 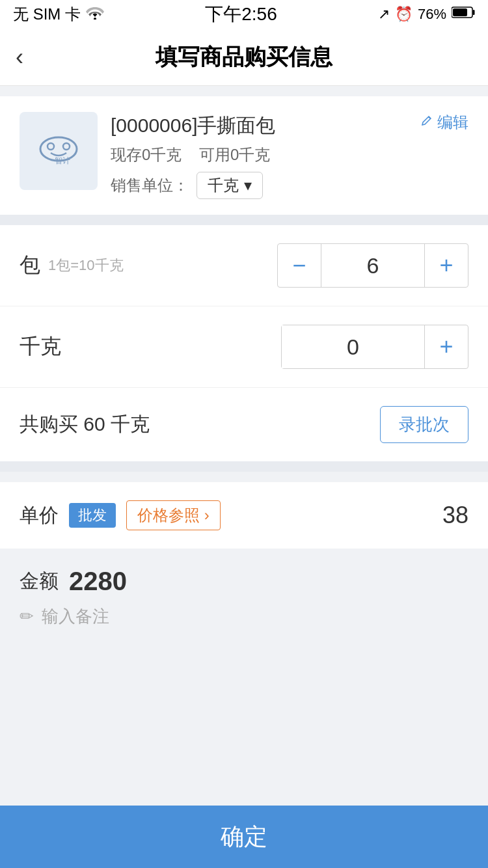 I want to click on price-label: 单价, so click(x=39, y=515).